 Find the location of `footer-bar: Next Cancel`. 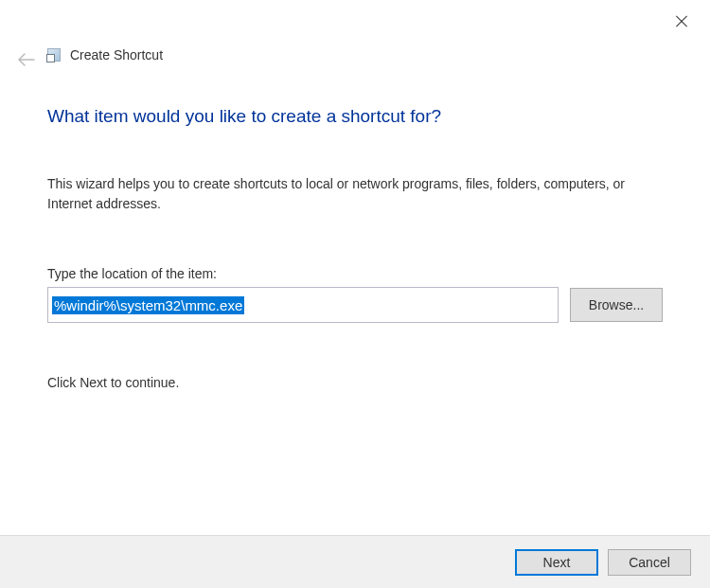

footer-bar: Next Cancel is located at coordinates (355, 561).